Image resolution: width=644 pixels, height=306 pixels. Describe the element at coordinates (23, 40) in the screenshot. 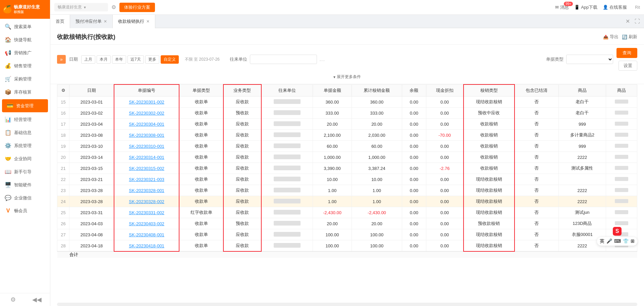

I see `sidebar-item-label: 快捷导航` at that location.